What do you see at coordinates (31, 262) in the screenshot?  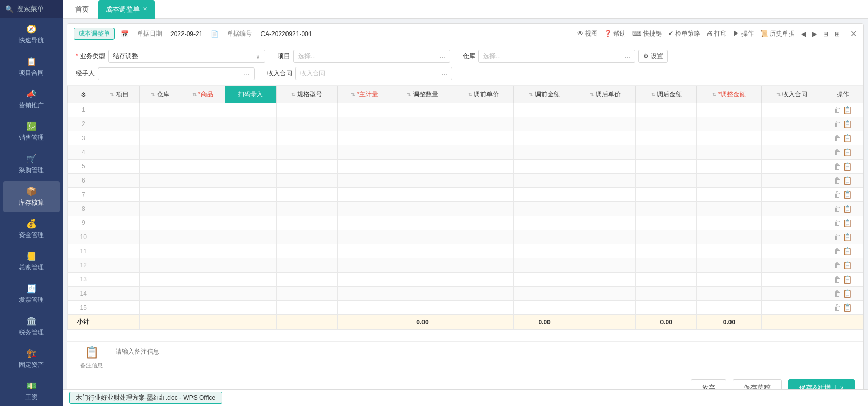 I see `sidebar-item-ledger: 📒 总账管理` at bounding box center [31, 262].